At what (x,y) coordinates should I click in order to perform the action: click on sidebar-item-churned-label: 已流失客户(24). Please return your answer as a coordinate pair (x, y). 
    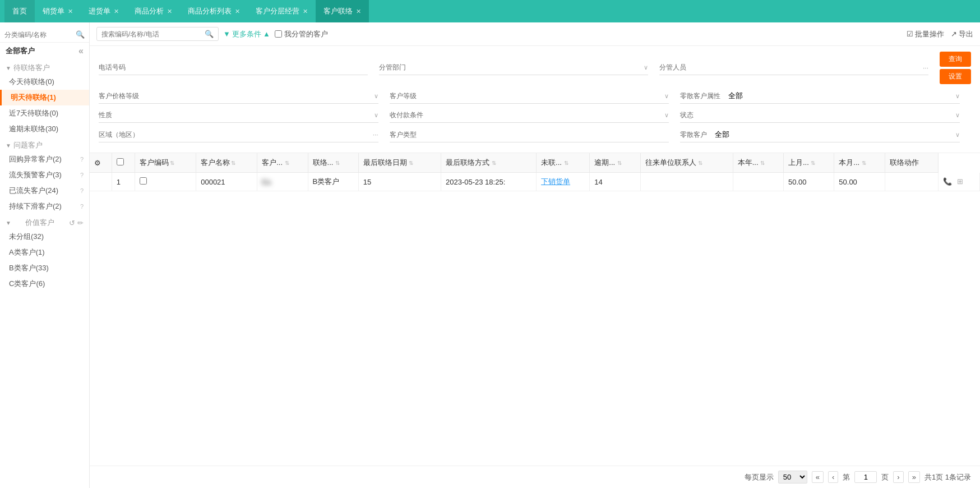
    Looking at the image, I should click on (34, 191).